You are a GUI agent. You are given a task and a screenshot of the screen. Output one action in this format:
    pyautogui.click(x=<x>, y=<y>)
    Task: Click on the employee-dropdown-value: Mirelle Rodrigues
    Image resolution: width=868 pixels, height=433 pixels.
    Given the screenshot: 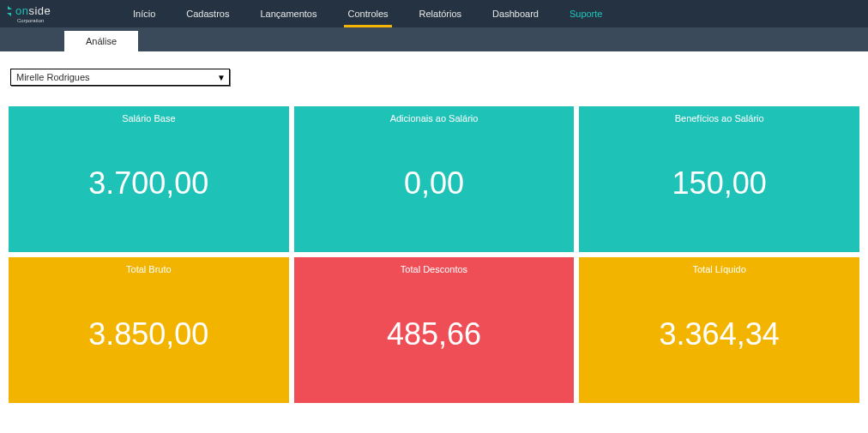 What is the action you would take?
    pyautogui.click(x=53, y=77)
    